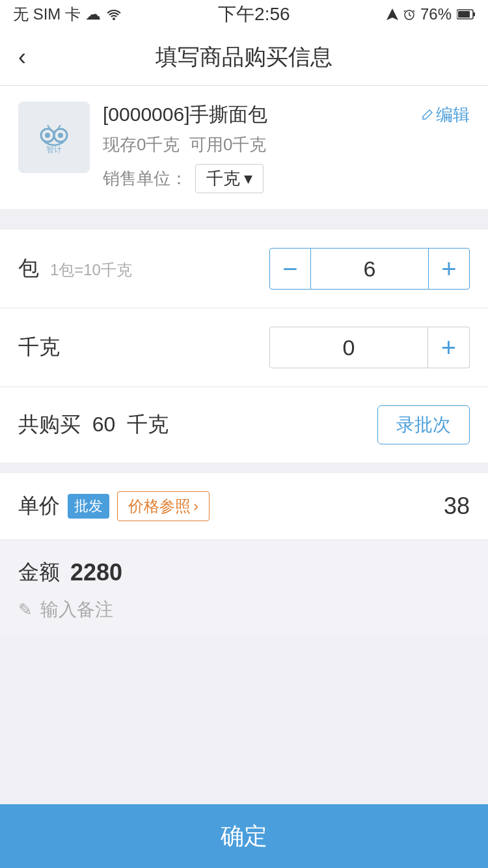 The height and width of the screenshot is (868, 488). I want to click on bag-label: 包 1包=10千克, so click(144, 269).